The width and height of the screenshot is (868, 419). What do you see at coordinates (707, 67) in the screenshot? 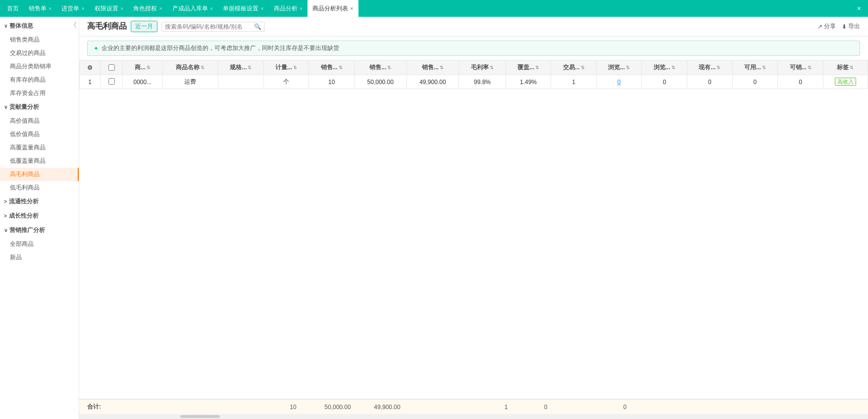
I see `column-label: 现有...` at bounding box center [707, 67].